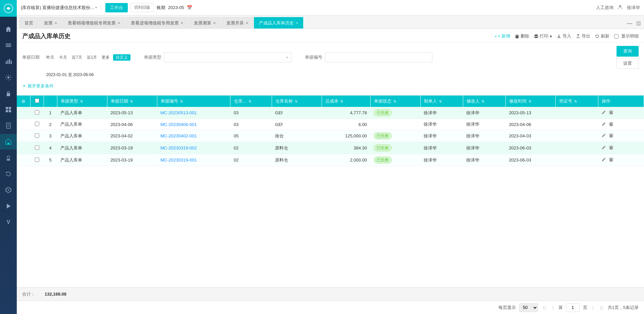  Describe the element at coordinates (178, 125) in the screenshot. I see `code-link: MC-20230406-001` at that location.